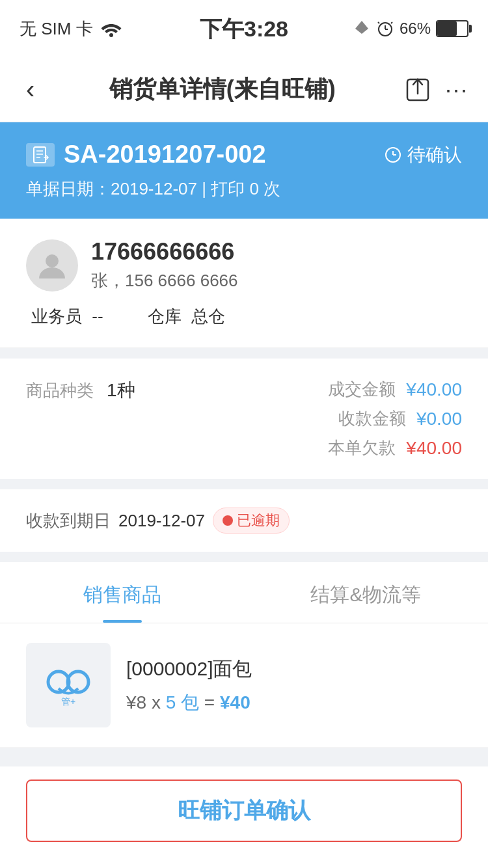 The height and width of the screenshot is (868, 488). What do you see at coordinates (251, 521) in the screenshot?
I see `overdue-badge: 已逾期` at bounding box center [251, 521].